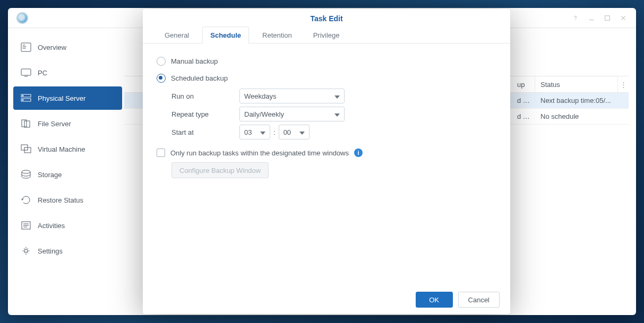  I want to click on vm-icon, so click(26, 149).